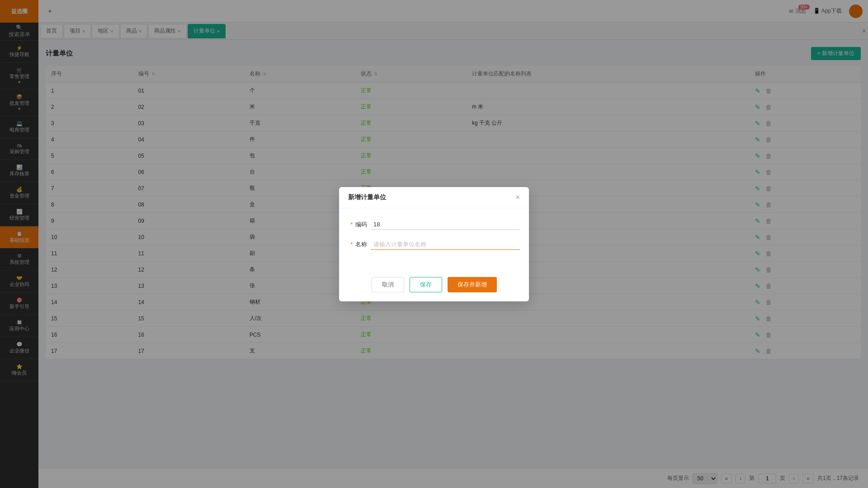 This screenshot has width=868, height=488. What do you see at coordinates (359, 244) in the screenshot?
I see `name-label: * 名称` at bounding box center [359, 244].